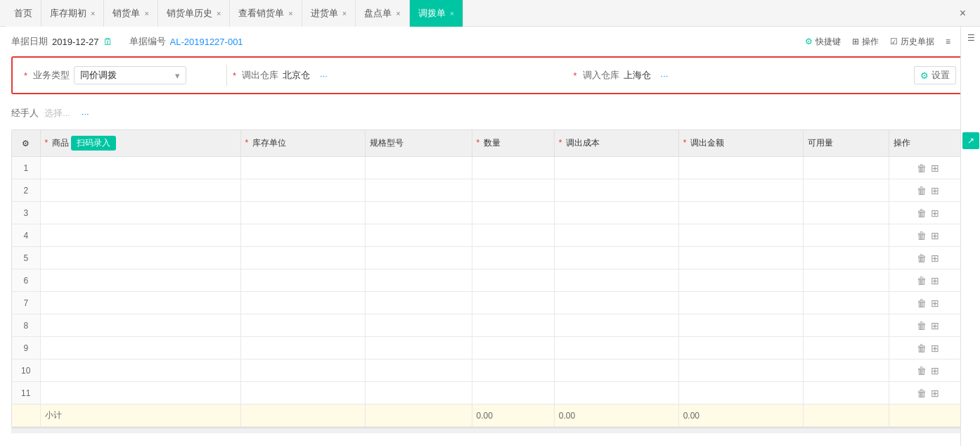  Describe the element at coordinates (490, 303) in the screenshot. I see `table-row: 7🗑⊞` at that location.